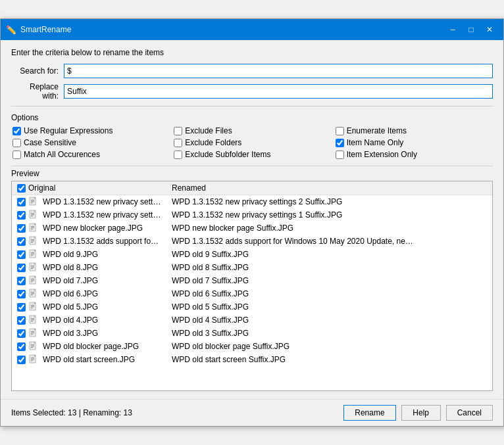 This screenshot has width=504, height=445. I want to click on option-use-regex: Use Regular Expressions, so click(91, 131).